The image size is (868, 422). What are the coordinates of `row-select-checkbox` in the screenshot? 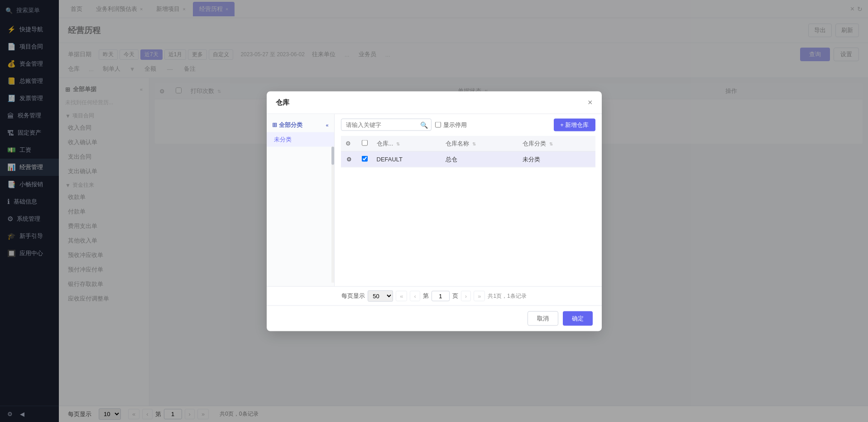 It's located at (365, 159).